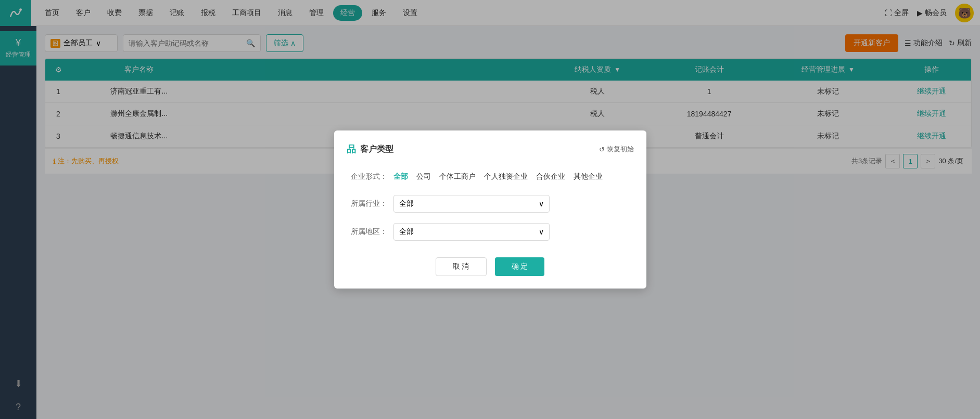 This screenshot has width=980, height=419. Describe the element at coordinates (370, 176) in the screenshot. I see `enterprise-form-label: 企业形式：` at that location.